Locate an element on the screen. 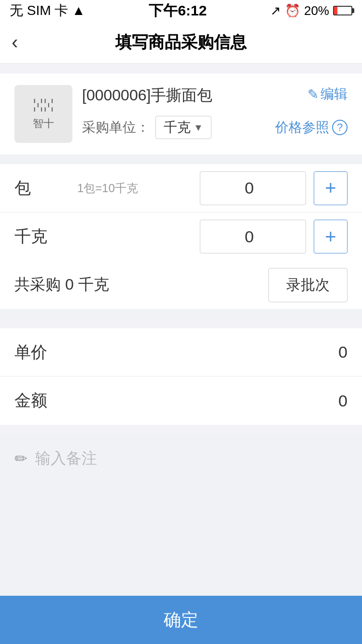 The width and height of the screenshot is (362, 644). notes-section: ✏ 输入备注 is located at coordinates (181, 459).